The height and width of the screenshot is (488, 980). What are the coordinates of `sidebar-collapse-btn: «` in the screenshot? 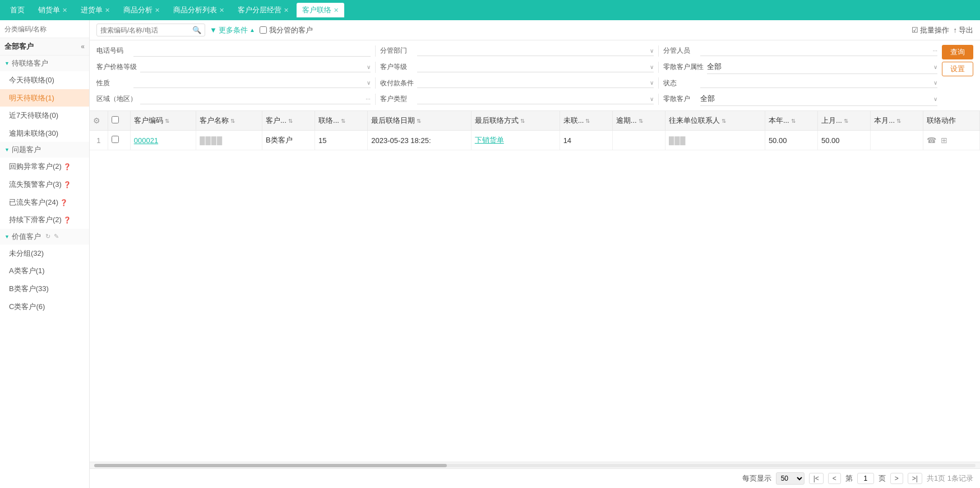 It's located at (83, 47).